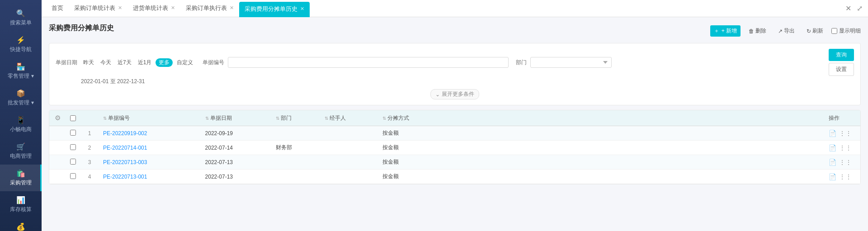  I want to click on tab-purchase-order-exec: 采购订单执行表 ✕, so click(210, 9).